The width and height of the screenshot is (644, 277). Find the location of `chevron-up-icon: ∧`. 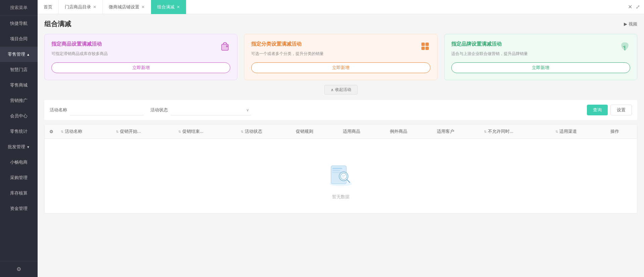

chevron-up-icon: ∧ is located at coordinates (332, 90).